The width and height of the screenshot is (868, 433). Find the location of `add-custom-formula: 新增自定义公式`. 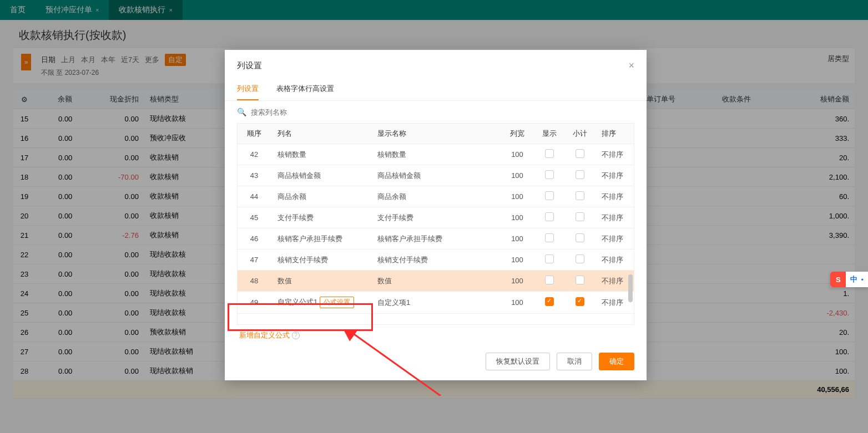

add-custom-formula: 新增自定义公式 is located at coordinates (264, 335).